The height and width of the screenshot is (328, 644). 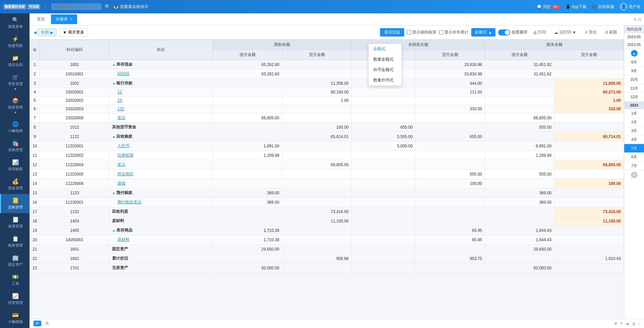 What do you see at coordinates (454, 32) in the screenshot?
I see `show-ytd-check: 显示本年累计` at bounding box center [454, 32].